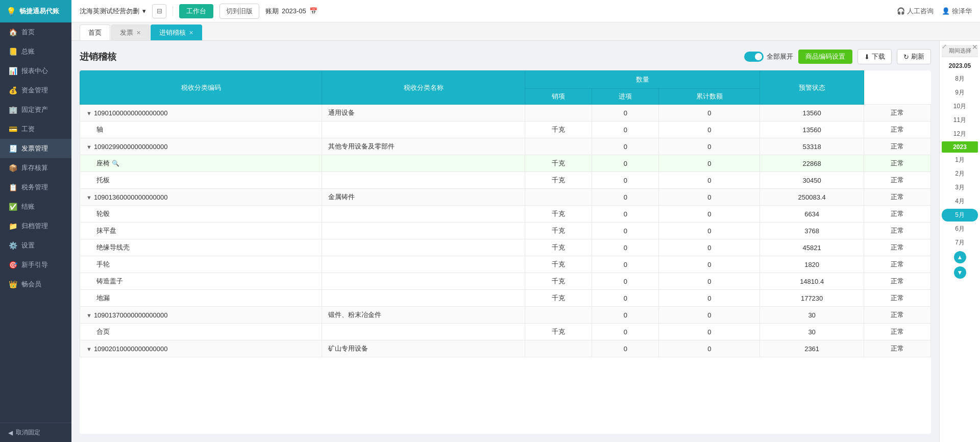 The width and height of the screenshot is (980, 442). Describe the element at coordinates (113, 11) in the screenshot. I see `company-selector: 沈海英测试经营勿删 ▾` at that location.